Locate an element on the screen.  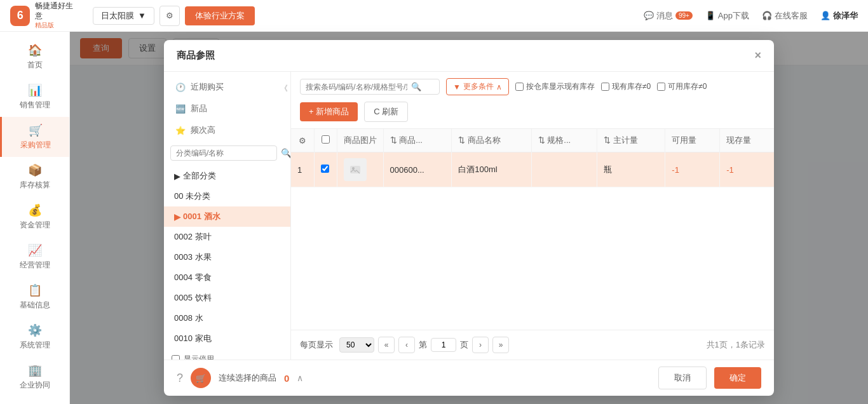
product-search-input is located at coordinates (356, 87).